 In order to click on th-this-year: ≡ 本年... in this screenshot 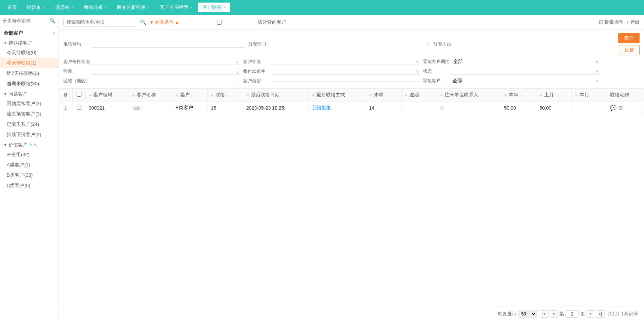, I will do `click(519, 95)`.